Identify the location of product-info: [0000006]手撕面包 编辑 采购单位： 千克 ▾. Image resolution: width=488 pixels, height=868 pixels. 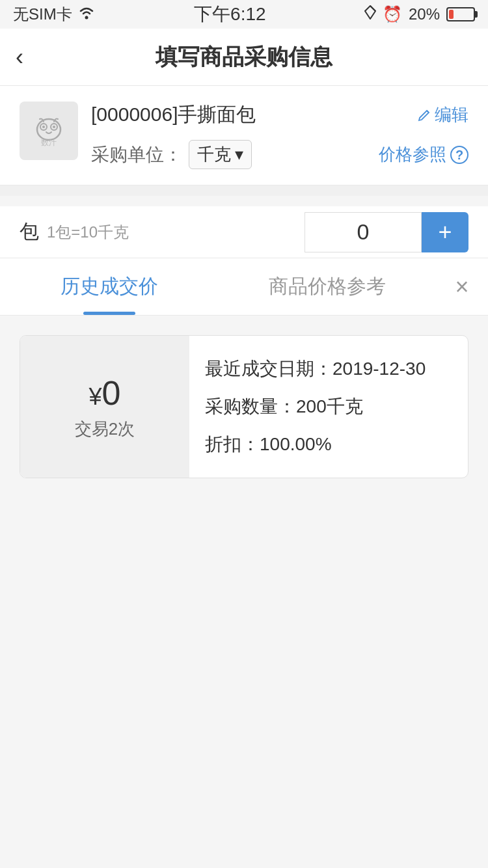
(280, 135).